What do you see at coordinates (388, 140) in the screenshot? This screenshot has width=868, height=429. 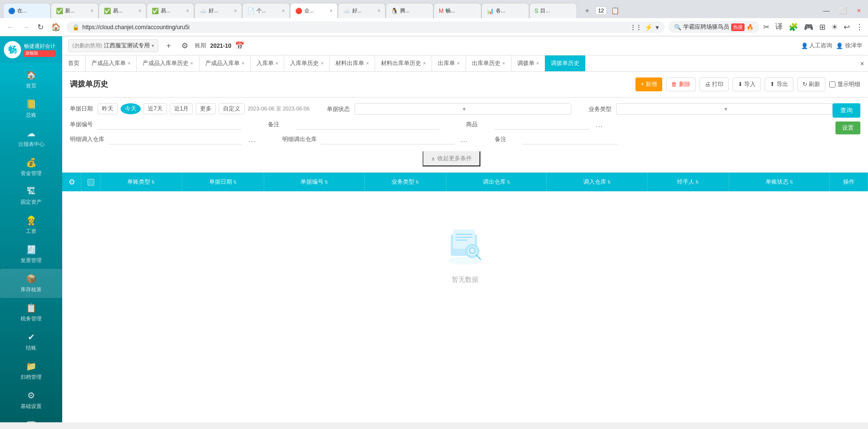 I see `detail-out-input` at bounding box center [388, 140].